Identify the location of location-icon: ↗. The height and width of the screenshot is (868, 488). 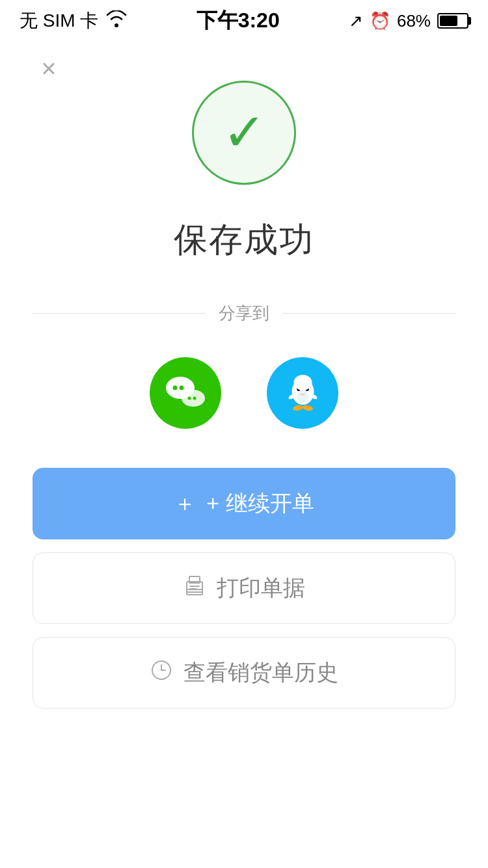
(356, 21).